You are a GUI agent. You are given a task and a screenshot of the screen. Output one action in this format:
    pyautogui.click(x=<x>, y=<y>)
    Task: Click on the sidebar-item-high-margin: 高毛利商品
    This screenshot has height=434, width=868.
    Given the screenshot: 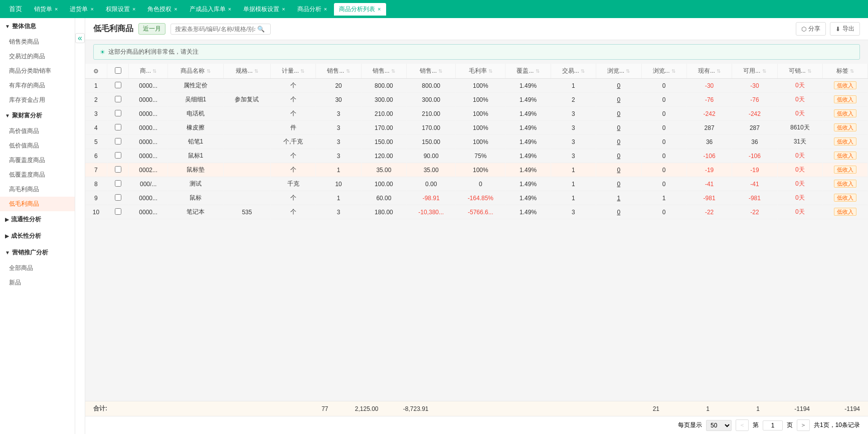 What is the action you would take?
    pyautogui.click(x=37, y=190)
    